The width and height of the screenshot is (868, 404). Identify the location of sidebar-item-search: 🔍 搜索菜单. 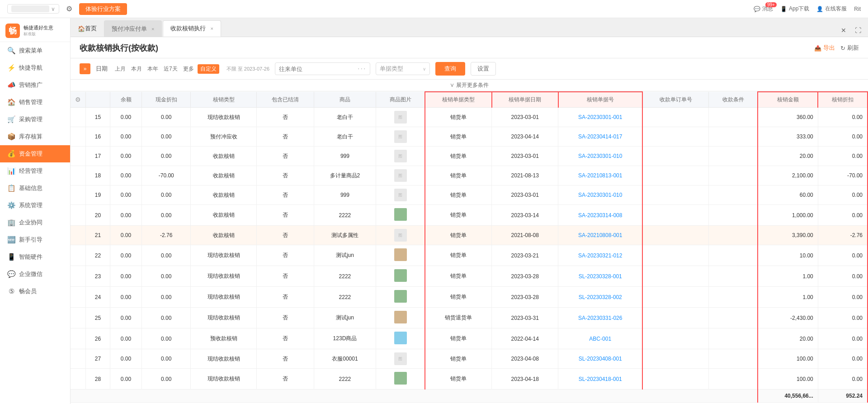
(35, 51).